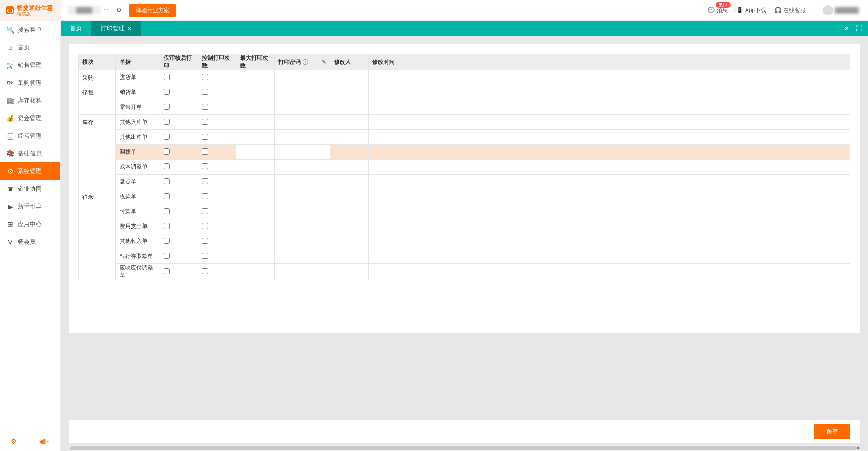 The image size is (868, 451). What do you see at coordinates (756, 10) in the screenshot?
I see `app-download-label: App下载` at bounding box center [756, 10].